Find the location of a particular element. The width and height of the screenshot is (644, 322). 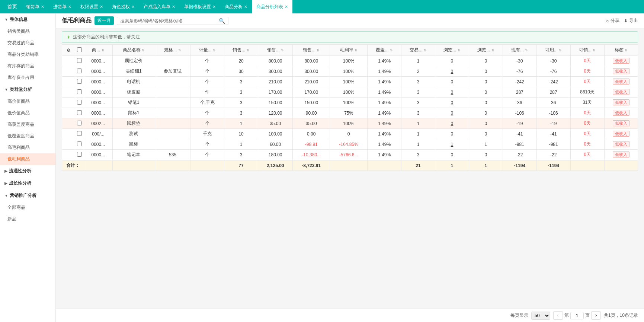

sidebar-group-growth: ▶ 成长性分析 is located at coordinates (28, 183).